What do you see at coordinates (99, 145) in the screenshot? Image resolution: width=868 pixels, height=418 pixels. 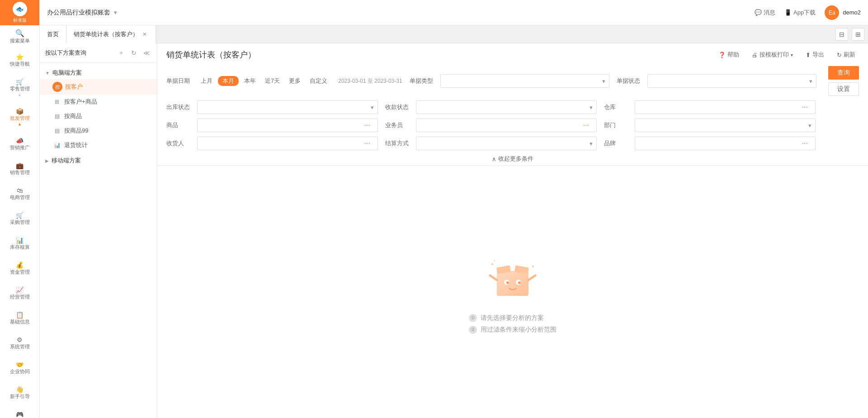 I see `tree-item-return-stat: 📊 退货统计` at bounding box center [99, 145].